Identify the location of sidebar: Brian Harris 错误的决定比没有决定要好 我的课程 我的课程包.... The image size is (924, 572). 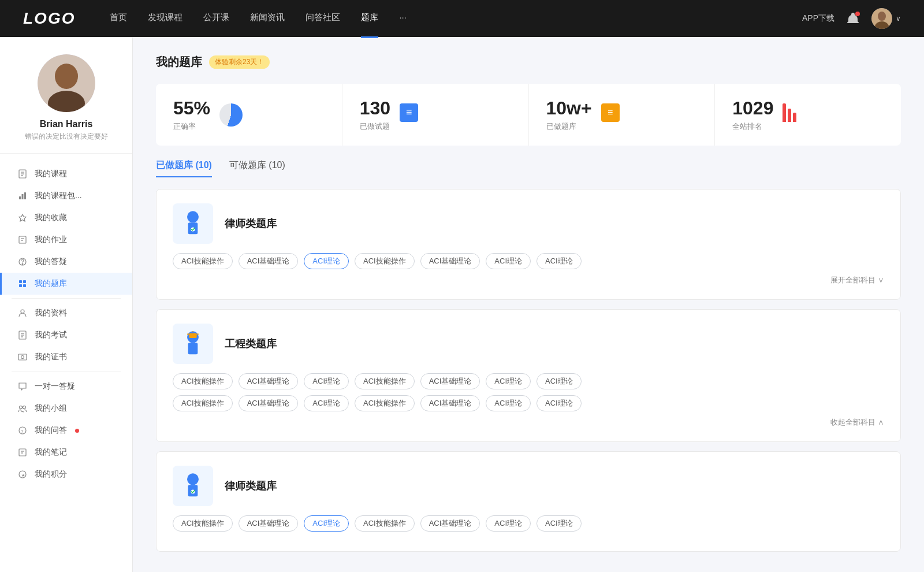
(66, 304).